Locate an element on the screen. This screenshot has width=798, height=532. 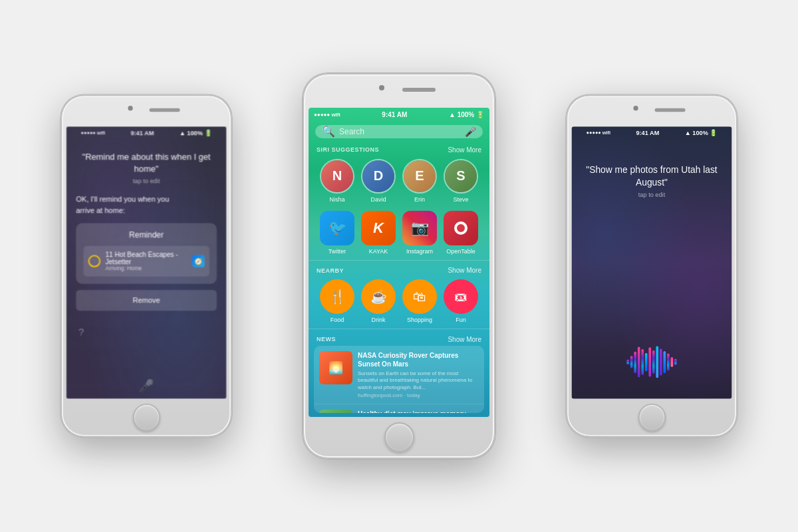
nearby-name-shopping: Shopping is located at coordinates (420, 320).